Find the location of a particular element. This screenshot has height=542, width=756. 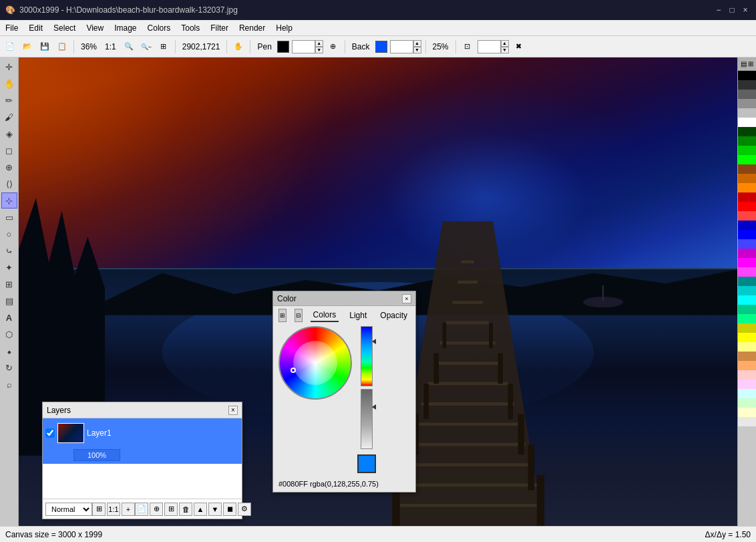

minimize-button: − is located at coordinates (719, 10).